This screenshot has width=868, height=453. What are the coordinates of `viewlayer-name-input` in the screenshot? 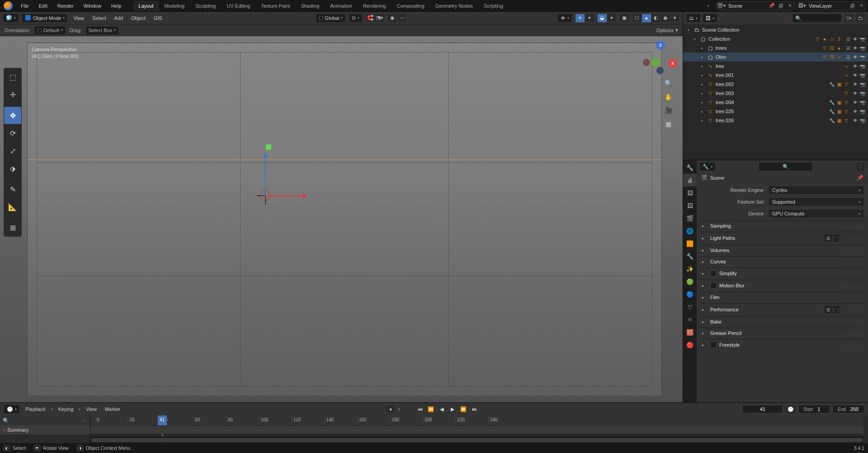 It's located at (827, 6).